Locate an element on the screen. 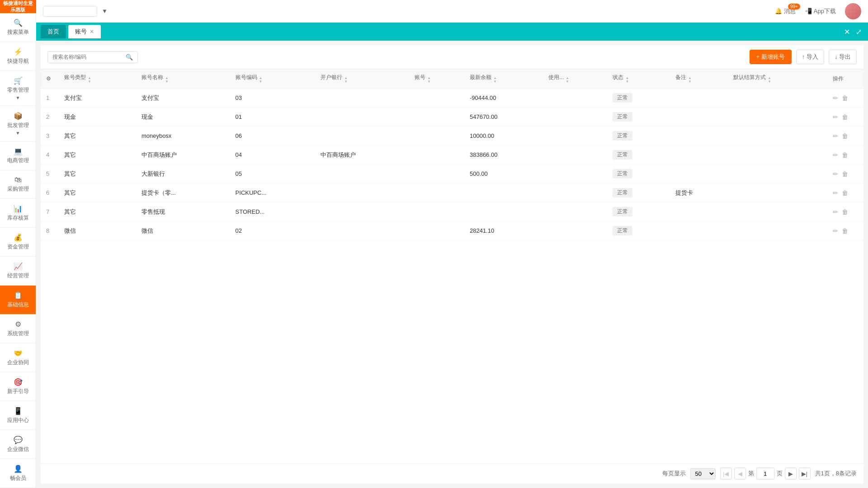 This screenshot has width=868, height=488. th-bank: 开户银行▲▼ is located at coordinates (362, 79).